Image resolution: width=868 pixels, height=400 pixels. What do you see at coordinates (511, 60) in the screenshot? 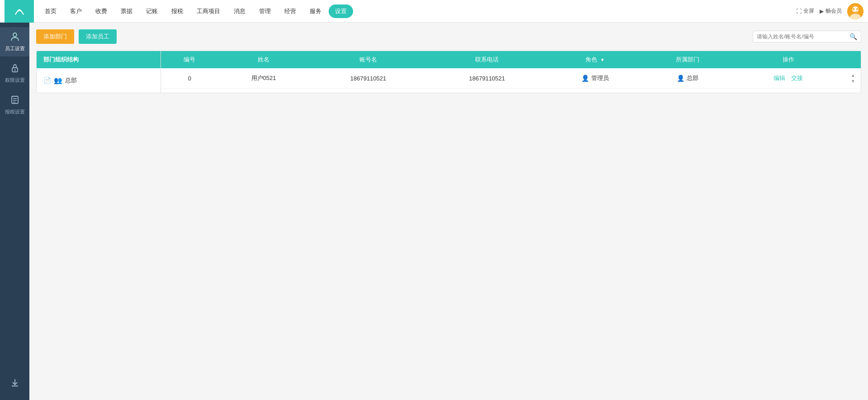
I see `table-header-row: 编号 姓名 账号名 联系电话 角色 ▼ 所属部门 操作` at bounding box center [511, 60].